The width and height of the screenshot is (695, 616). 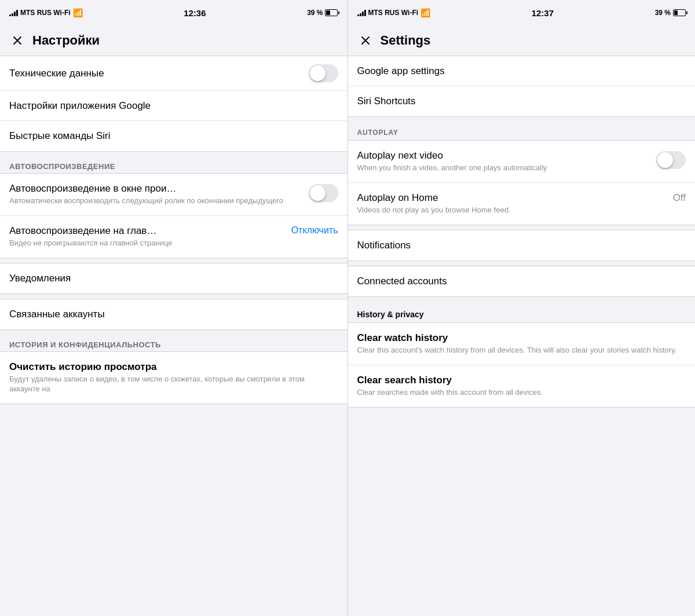 I want to click on right-close-button, so click(x=365, y=41).